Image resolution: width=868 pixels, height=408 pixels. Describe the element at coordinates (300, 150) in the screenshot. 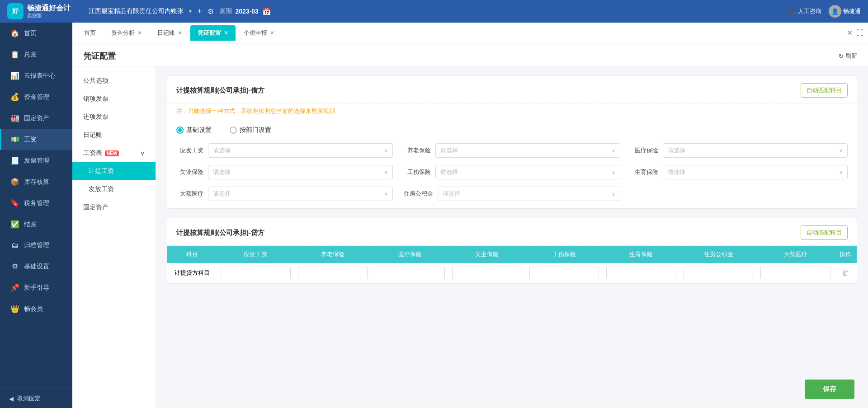

I see `select-apply-salary: 请选择 ∨` at that location.